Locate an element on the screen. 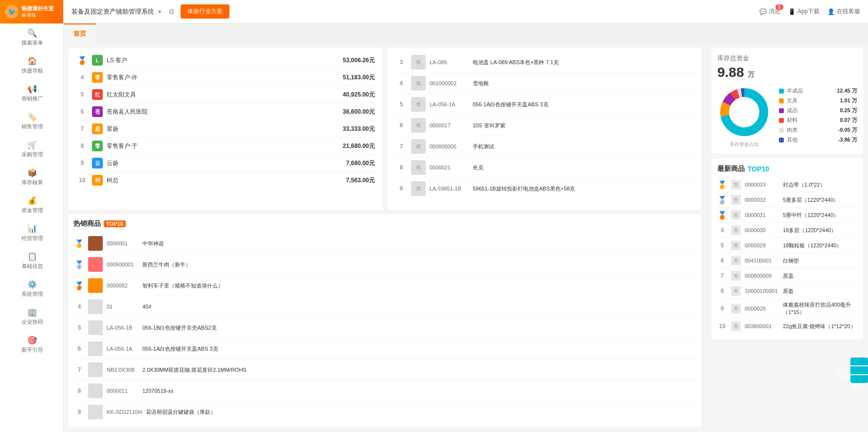 Image resolution: width=868 pixels, height=432 pixels. sidebar-item-marketing: 📢 营销推广 is located at coordinates (31, 93).